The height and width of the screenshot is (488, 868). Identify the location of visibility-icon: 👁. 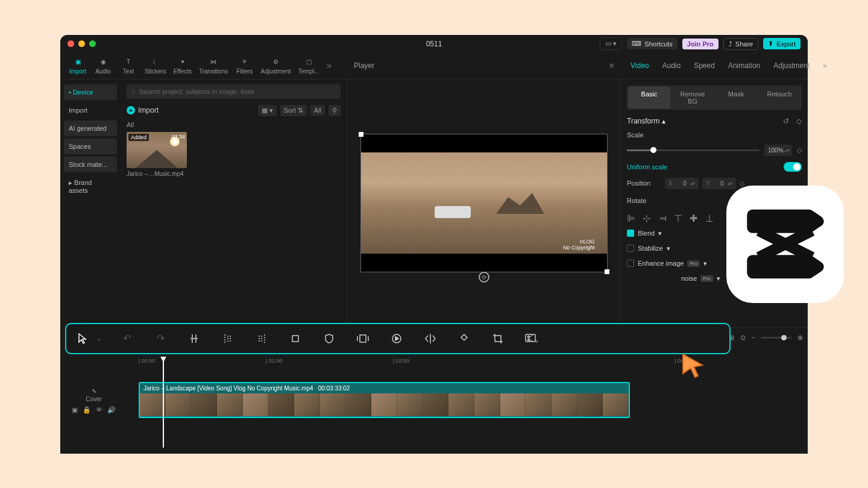
(99, 410).